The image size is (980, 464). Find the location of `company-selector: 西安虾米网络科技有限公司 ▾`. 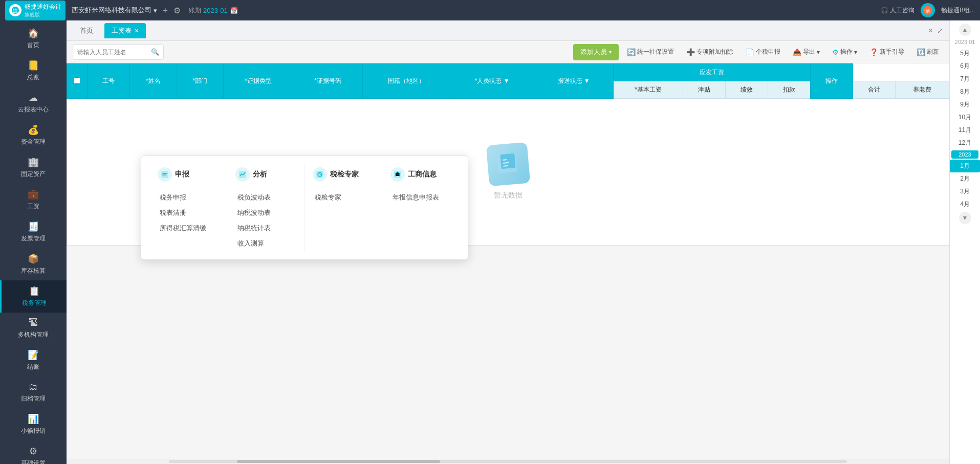

company-selector: 西安虾米网络科技有限公司 ▾ is located at coordinates (115, 10).